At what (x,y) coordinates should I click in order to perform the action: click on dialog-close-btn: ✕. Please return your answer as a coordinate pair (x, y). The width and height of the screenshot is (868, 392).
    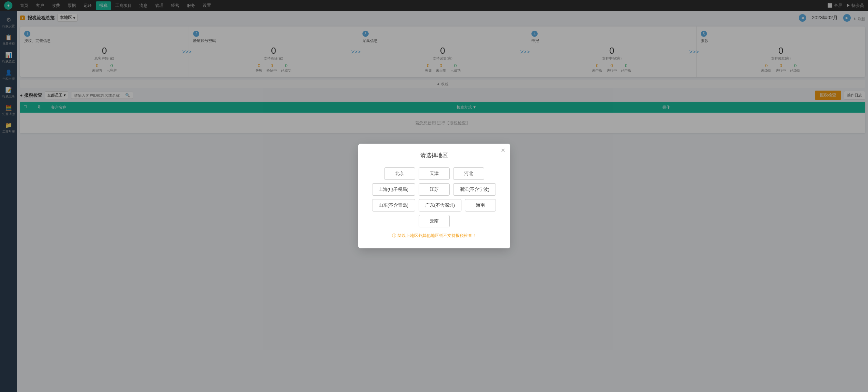
    Looking at the image, I should click on (503, 151).